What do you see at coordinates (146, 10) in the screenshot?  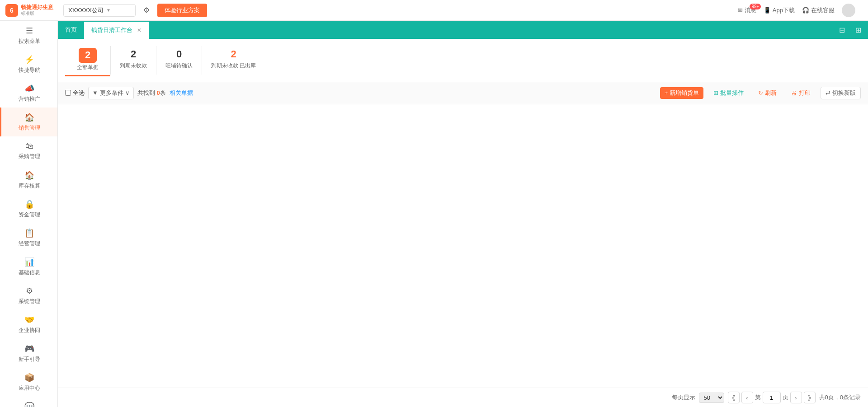 I see `gear-icon: ⚙` at bounding box center [146, 10].